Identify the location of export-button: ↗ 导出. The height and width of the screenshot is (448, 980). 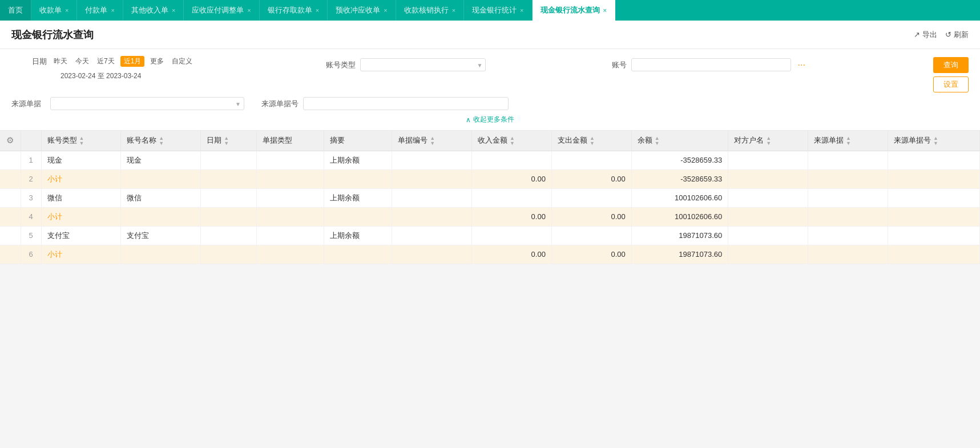
(926, 35).